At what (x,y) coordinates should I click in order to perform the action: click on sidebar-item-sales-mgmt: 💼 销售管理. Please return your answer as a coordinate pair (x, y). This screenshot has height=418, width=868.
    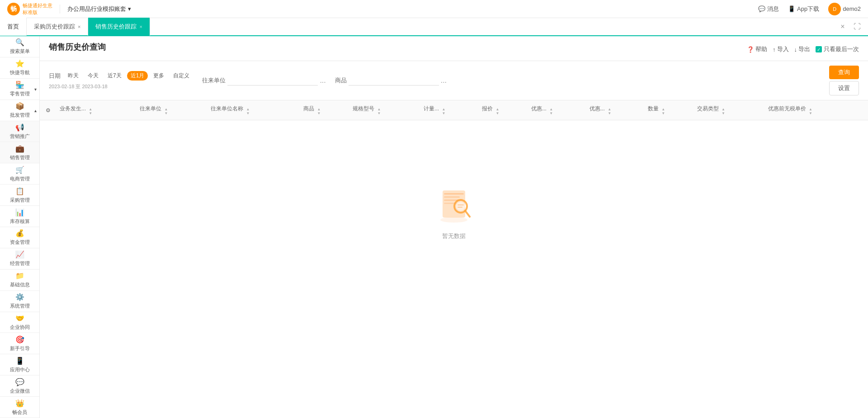
    Looking at the image, I should click on (20, 153).